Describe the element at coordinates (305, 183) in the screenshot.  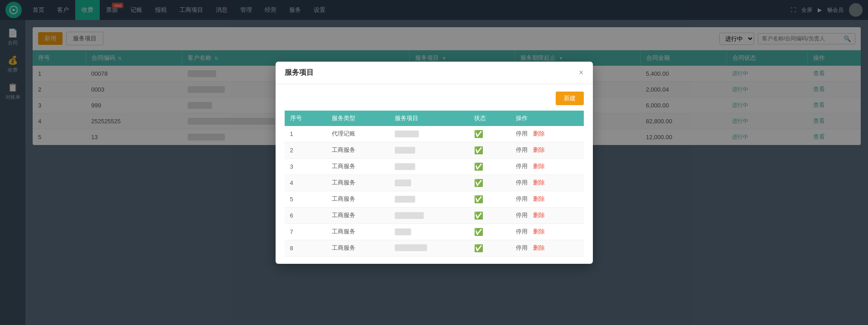
I see `modal-cell-seq: 4` at that location.